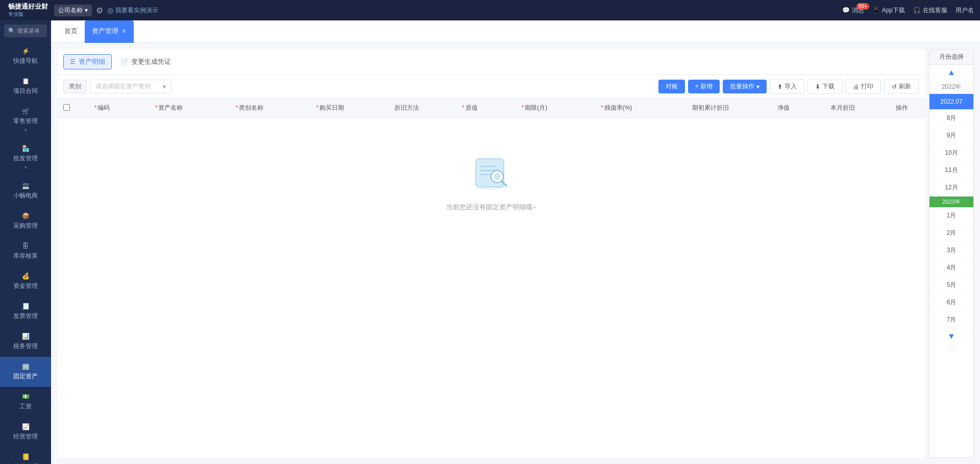  Describe the element at coordinates (26, 372) in the screenshot. I see `sidebar-item-assets: 🏢 固定资产` at that location.